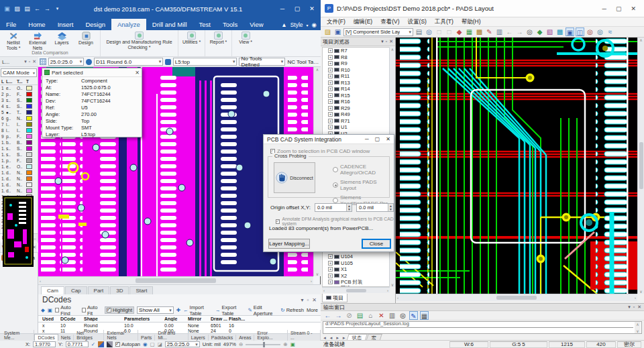 This screenshot has height=348, width=644. Describe the element at coordinates (429, 32) in the screenshot. I see `gear-icon: ◎` at that location.